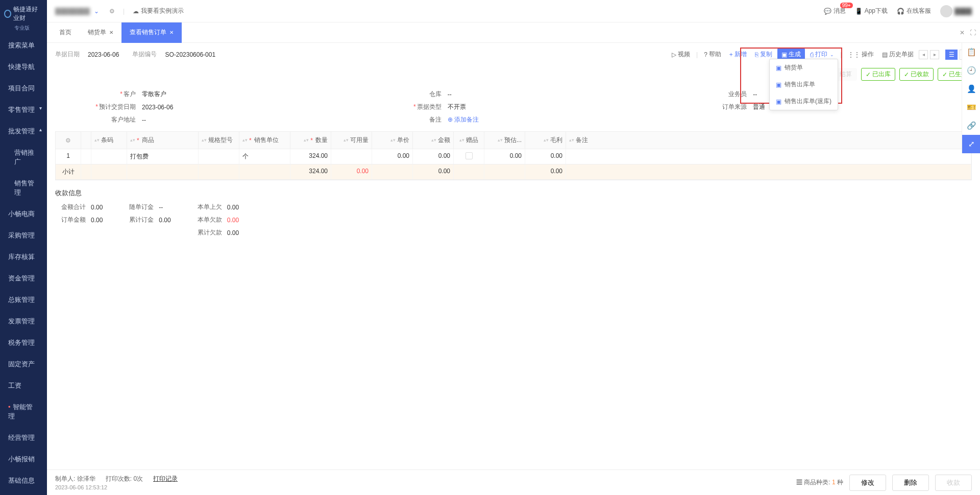 The image size is (980, 495). Describe the element at coordinates (450, 120) in the screenshot. I see `plus-circle-icon: ⊕` at that location.